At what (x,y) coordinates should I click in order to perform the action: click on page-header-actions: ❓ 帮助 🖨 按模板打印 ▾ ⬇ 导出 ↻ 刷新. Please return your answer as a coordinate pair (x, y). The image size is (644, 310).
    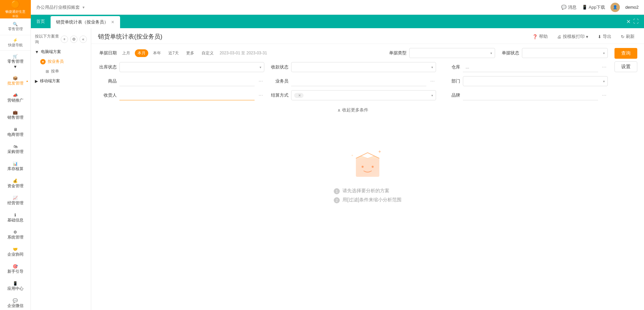
    Looking at the image, I should click on (584, 37).